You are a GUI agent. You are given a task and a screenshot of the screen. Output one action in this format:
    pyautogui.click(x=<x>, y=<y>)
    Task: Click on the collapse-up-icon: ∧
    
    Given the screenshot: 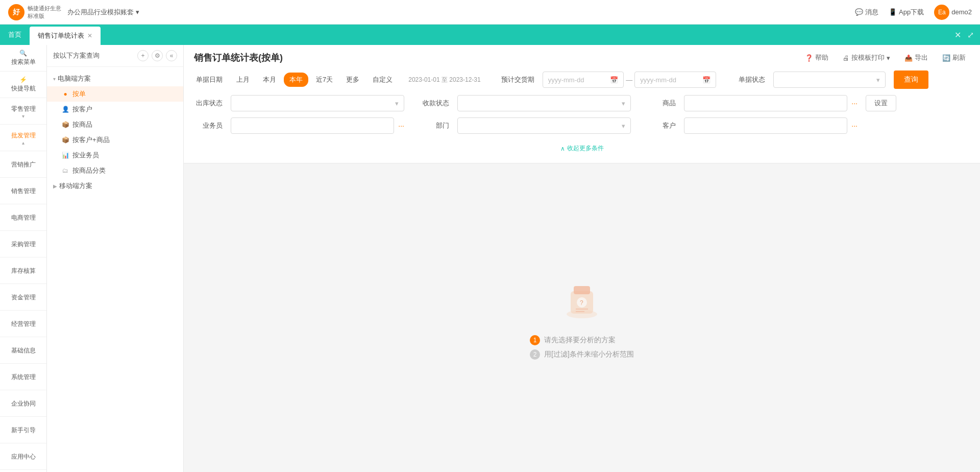 What is the action you would take?
    pyautogui.click(x=562, y=149)
    